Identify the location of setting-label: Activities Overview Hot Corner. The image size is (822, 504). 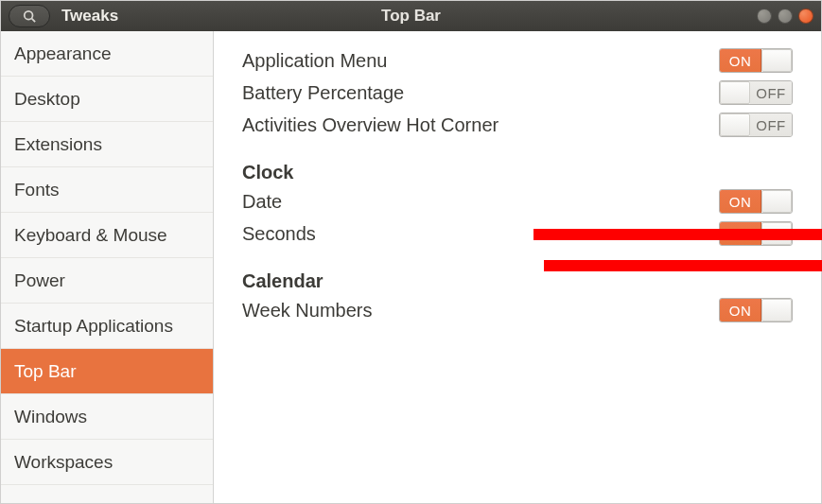
(371, 125).